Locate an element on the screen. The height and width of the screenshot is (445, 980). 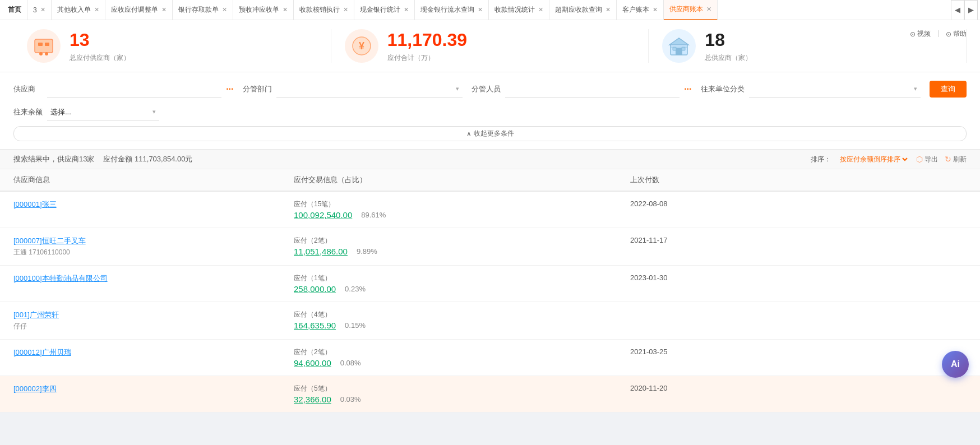
total-suppliers-label: 总供应商（家） is located at coordinates (728, 58).